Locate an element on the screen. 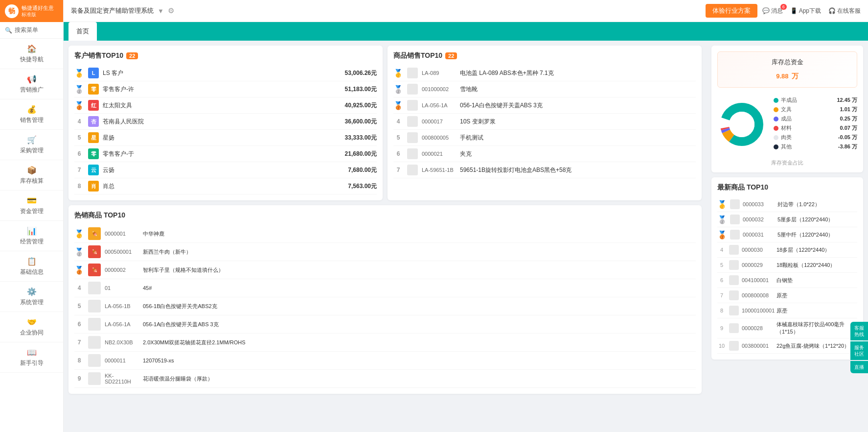 The image size is (868, 432). message-action: 💬 消息 6 is located at coordinates (773, 11).